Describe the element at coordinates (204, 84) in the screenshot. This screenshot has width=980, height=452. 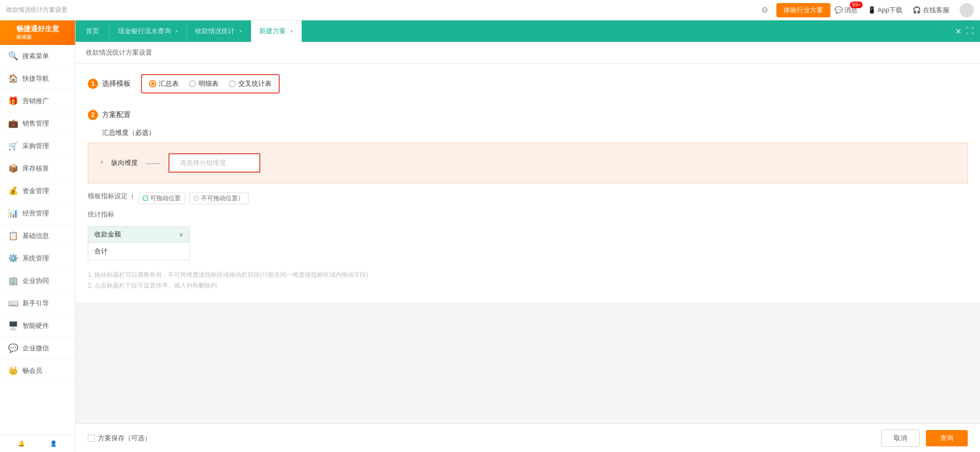
I see `radio-detail: 明细表` at that location.